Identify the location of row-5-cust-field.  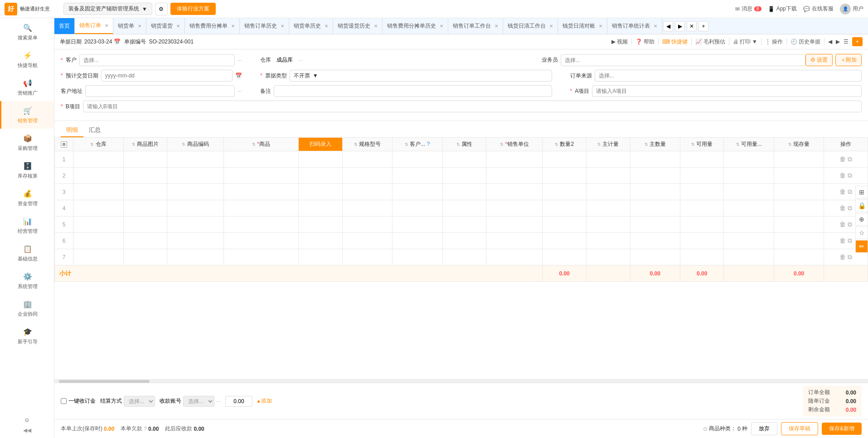
(417, 225).